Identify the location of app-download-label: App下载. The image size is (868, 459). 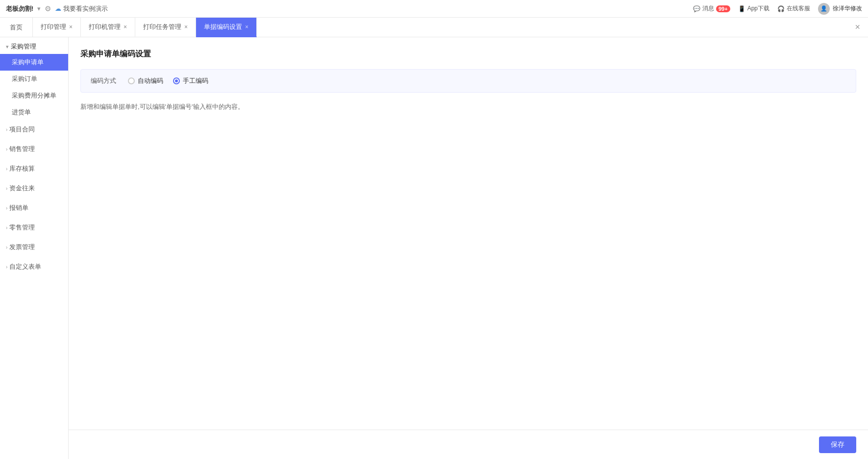
(759, 9).